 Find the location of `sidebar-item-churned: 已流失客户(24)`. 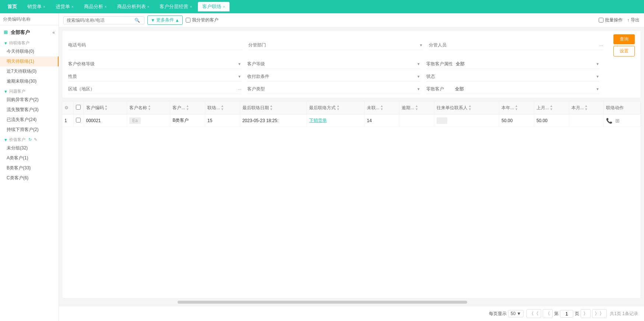

sidebar-item-churned: 已流失客户(24) is located at coordinates (29, 120).